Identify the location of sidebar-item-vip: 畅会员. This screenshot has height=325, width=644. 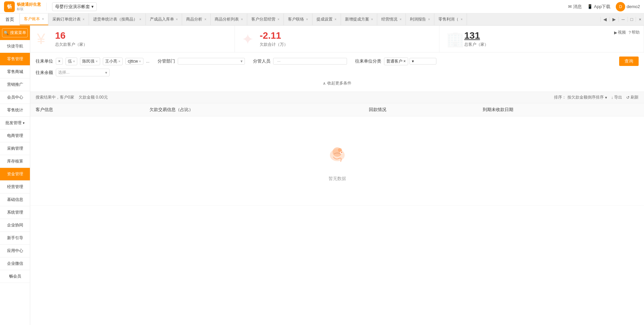
(15, 277).